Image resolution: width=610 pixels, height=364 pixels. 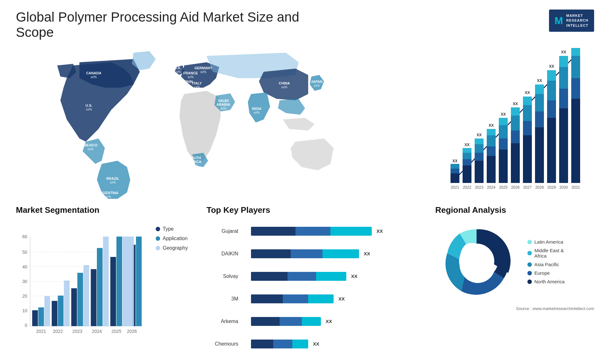 What do you see at coordinates (187, 82) in the screenshot?
I see `svg-text: SPAIN` at bounding box center [187, 82].